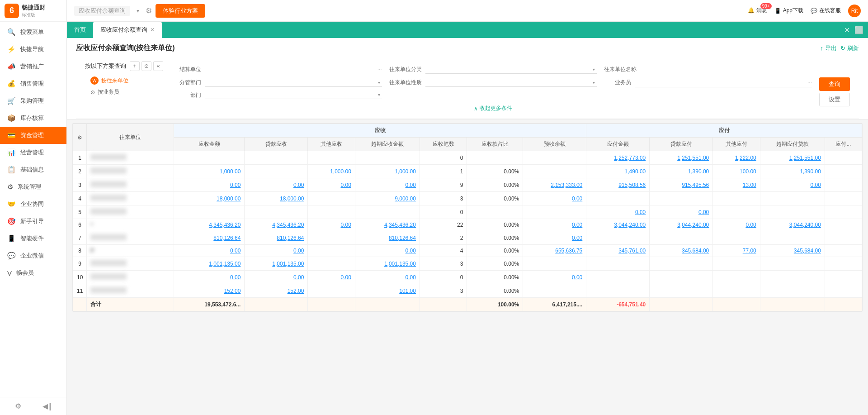 Image resolution: width=868 pixels, height=415 pixels. Describe the element at coordinates (135, 66) in the screenshot. I see `add-scheme-btn: +` at that location.